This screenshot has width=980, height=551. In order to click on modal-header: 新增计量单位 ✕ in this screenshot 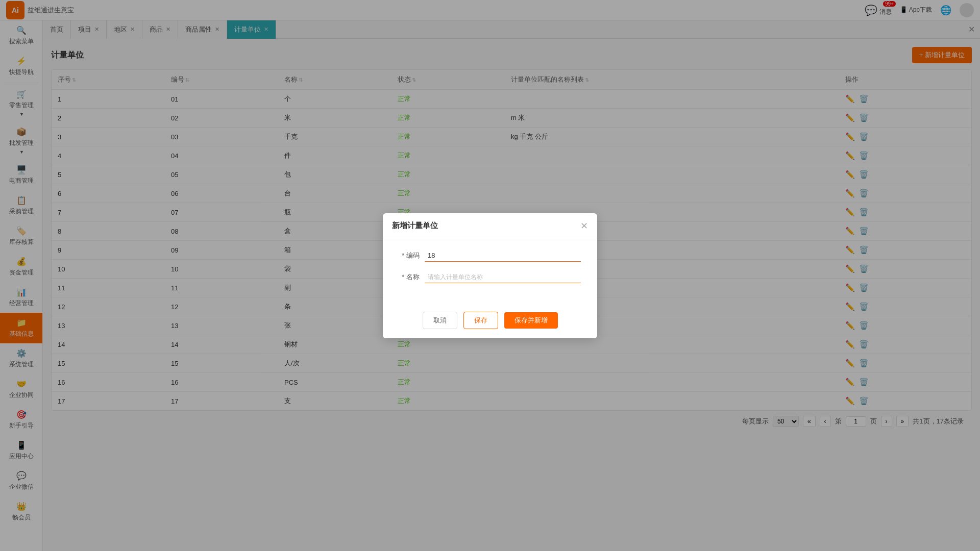, I will do `click(490, 226)`.